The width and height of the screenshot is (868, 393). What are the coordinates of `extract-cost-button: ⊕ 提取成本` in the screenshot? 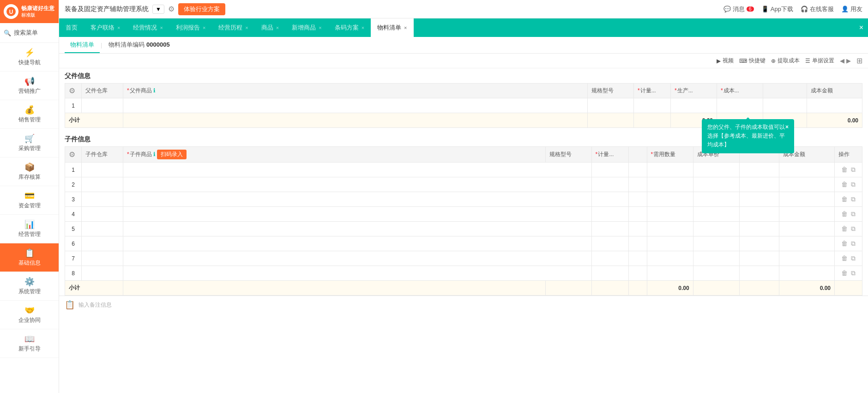 It's located at (785, 61).